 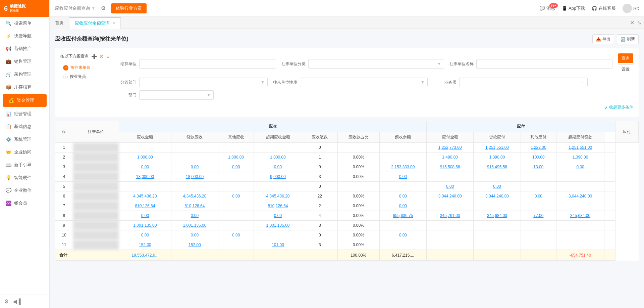 What do you see at coordinates (538, 255) in the screenshot?
I see `footer-pay-other` at bounding box center [538, 255].